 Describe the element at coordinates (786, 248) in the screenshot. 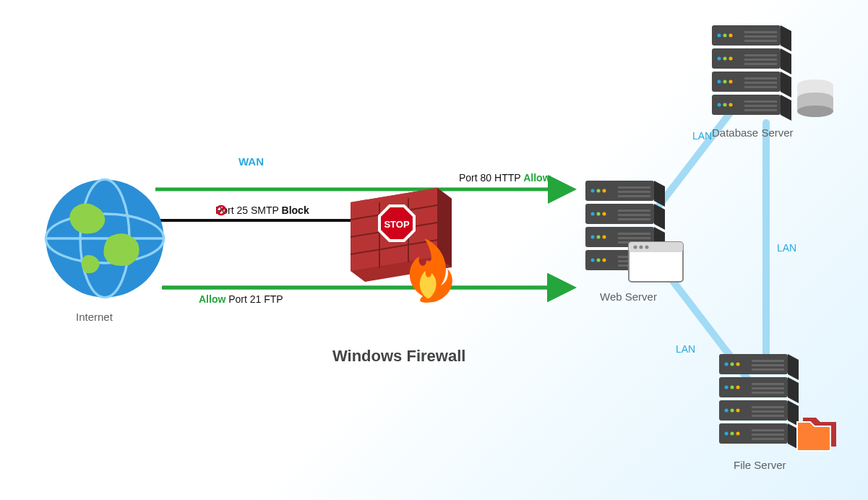

I see `lan-label-2: LAN` at that location.